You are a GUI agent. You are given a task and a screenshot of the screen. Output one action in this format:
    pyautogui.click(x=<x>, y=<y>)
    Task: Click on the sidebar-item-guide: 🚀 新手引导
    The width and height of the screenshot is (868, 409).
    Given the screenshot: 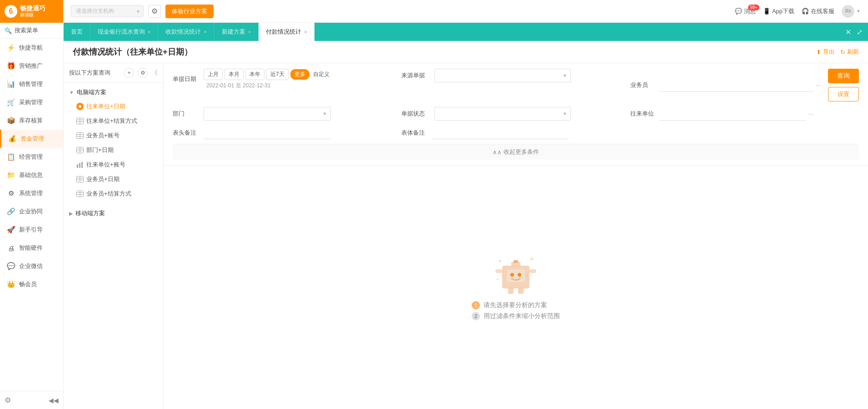 What is the action you would take?
    pyautogui.click(x=32, y=230)
    